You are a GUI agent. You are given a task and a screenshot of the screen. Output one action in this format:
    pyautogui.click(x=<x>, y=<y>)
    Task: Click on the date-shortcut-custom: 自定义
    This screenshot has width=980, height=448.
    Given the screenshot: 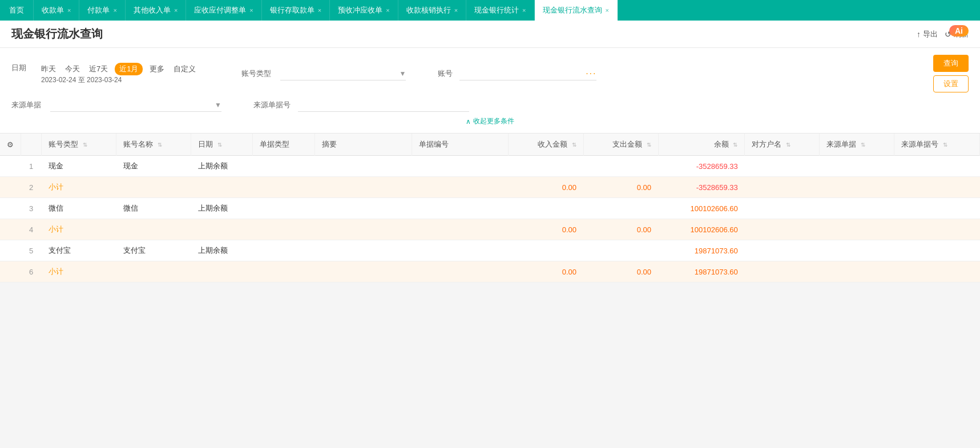 What is the action you would take?
    pyautogui.click(x=185, y=69)
    